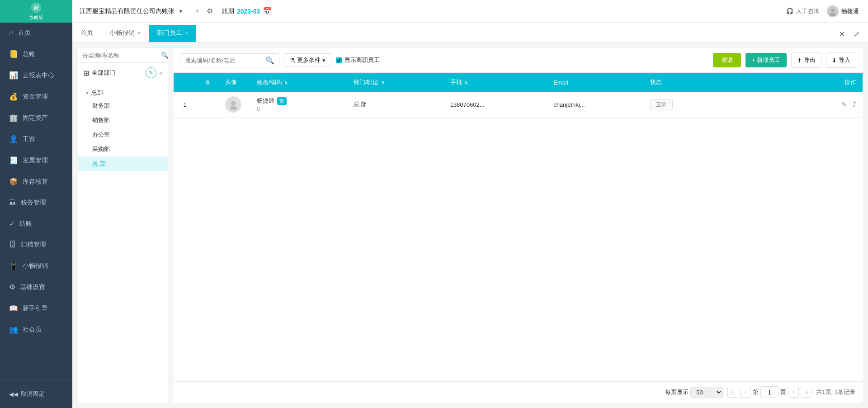 This screenshot has height=408, width=868. I want to click on cell-gear, so click(208, 105).